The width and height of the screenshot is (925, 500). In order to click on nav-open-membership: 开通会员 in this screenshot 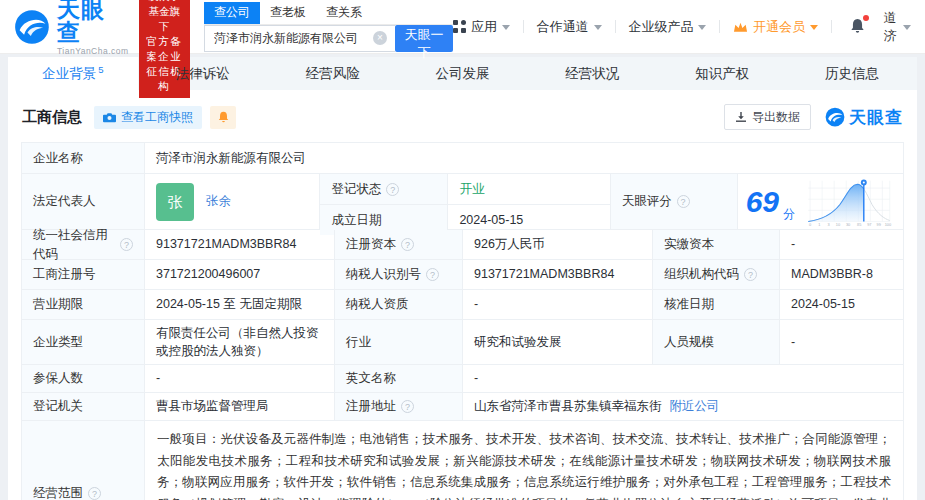, I will do `click(776, 27)`.